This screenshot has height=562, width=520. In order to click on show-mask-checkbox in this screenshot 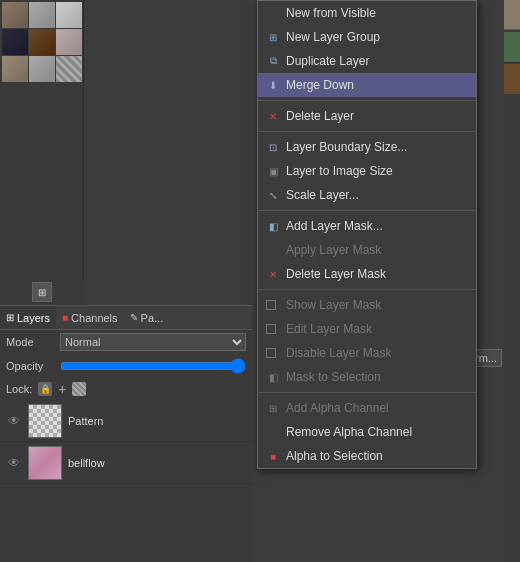, I will do `click(271, 305)`.